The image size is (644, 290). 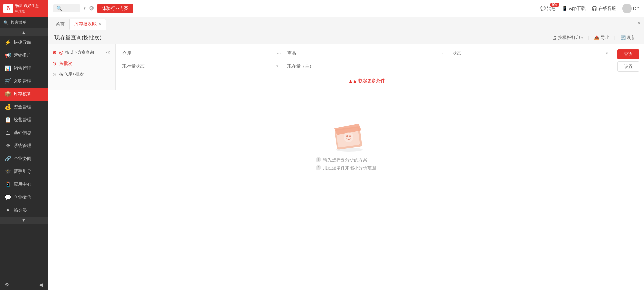 I want to click on membership-icon: ✦, so click(x=8, y=210).